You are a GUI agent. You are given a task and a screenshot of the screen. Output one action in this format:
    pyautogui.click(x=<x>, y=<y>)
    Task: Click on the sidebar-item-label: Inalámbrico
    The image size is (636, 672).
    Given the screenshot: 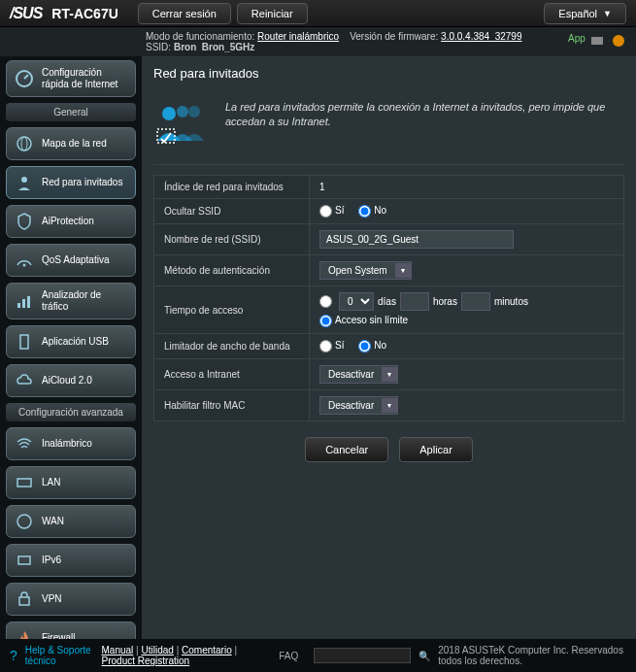 What is the action you would take?
    pyautogui.click(x=67, y=444)
    